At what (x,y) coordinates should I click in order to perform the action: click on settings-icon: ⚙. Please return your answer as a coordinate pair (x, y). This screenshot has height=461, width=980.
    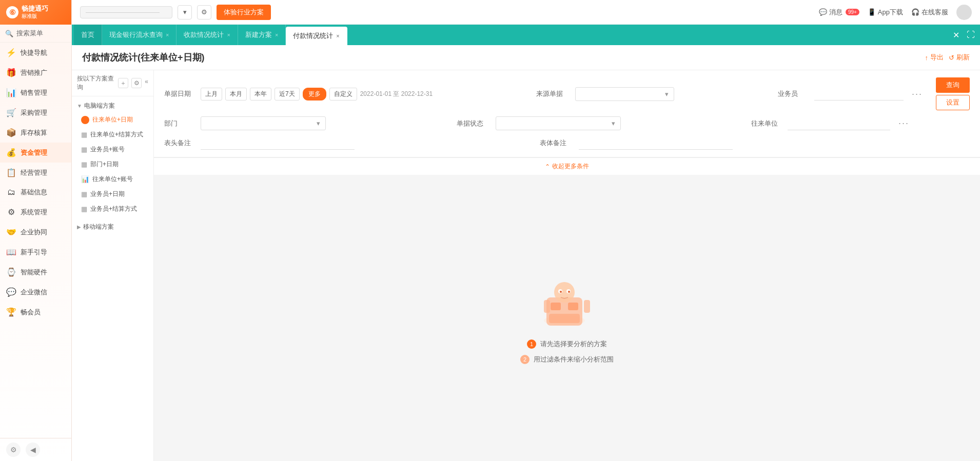
    Looking at the image, I should click on (136, 83).